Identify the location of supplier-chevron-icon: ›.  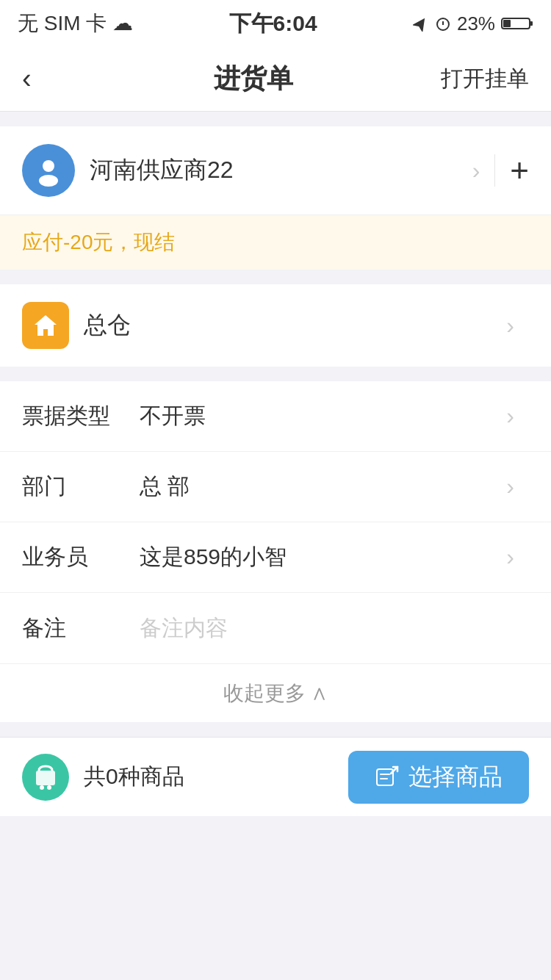
(476, 170).